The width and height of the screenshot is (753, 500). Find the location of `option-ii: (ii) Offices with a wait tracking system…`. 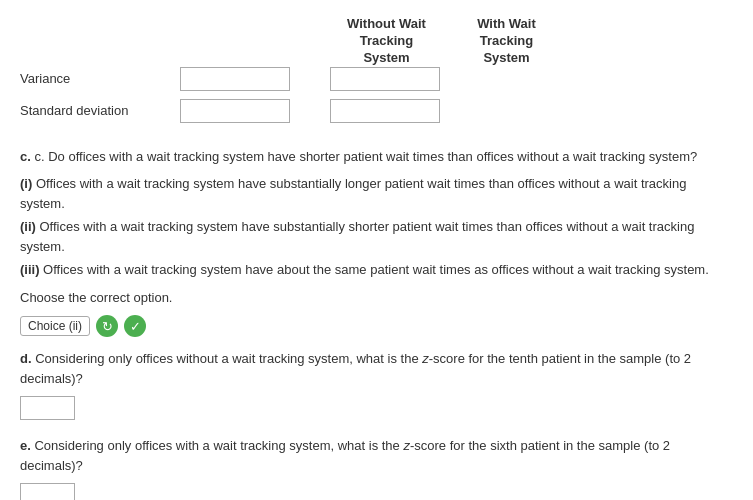

option-ii: (ii) Offices with a wait tracking system… is located at coordinates (376, 236).